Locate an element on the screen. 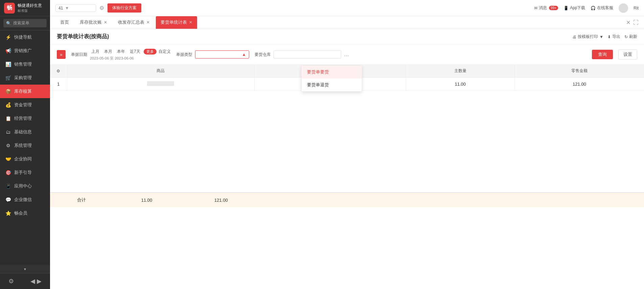 The height and width of the screenshot is (289, 644). sidebar-item-marketing: 📢 营销推广 is located at coordinates (25, 51).